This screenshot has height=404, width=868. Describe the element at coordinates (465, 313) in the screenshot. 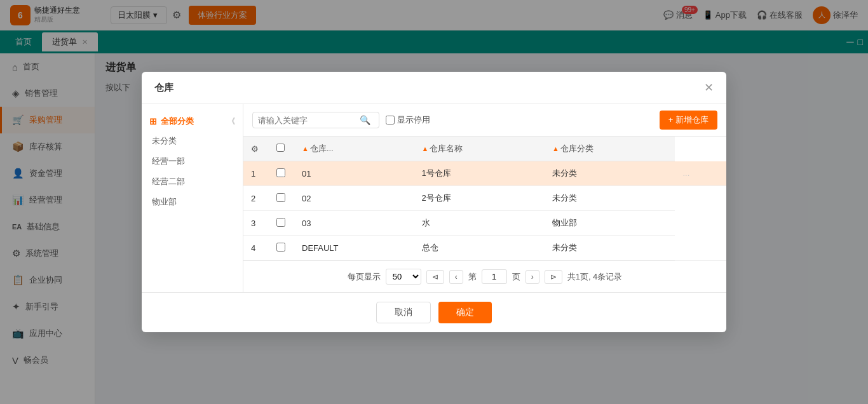

I see `confirm-button: 确定` at that location.